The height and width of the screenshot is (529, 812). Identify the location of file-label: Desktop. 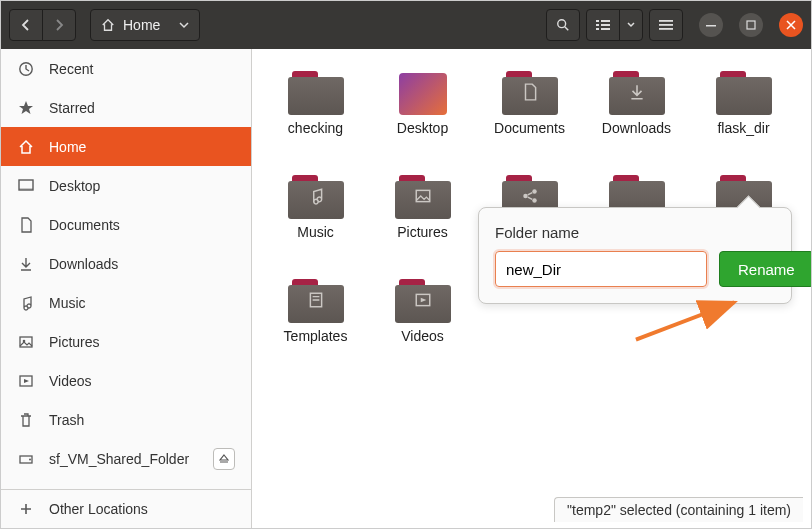
(422, 128).